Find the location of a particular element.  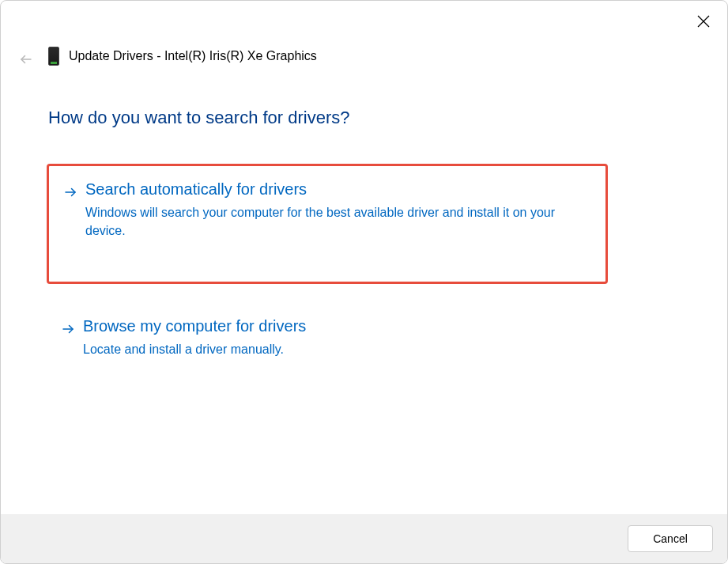

option-body: Search automatically for drivers Windows… is located at coordinates (338, 221).